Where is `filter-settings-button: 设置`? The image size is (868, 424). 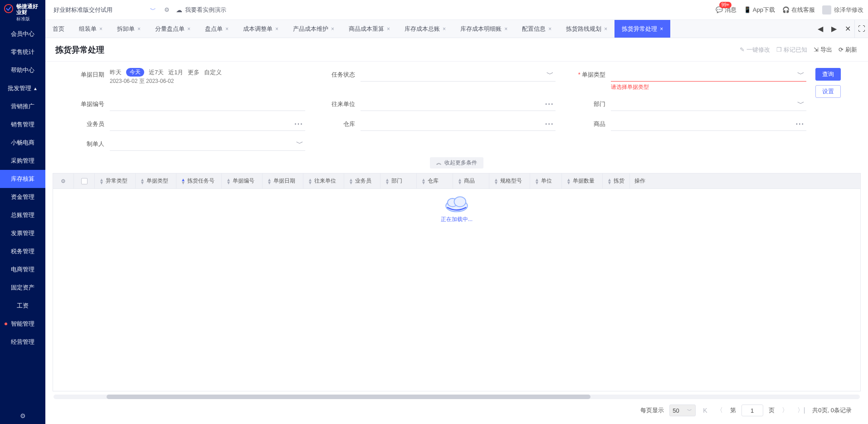 filter-settings-button: 设置 is located at coordinates (828, 92).